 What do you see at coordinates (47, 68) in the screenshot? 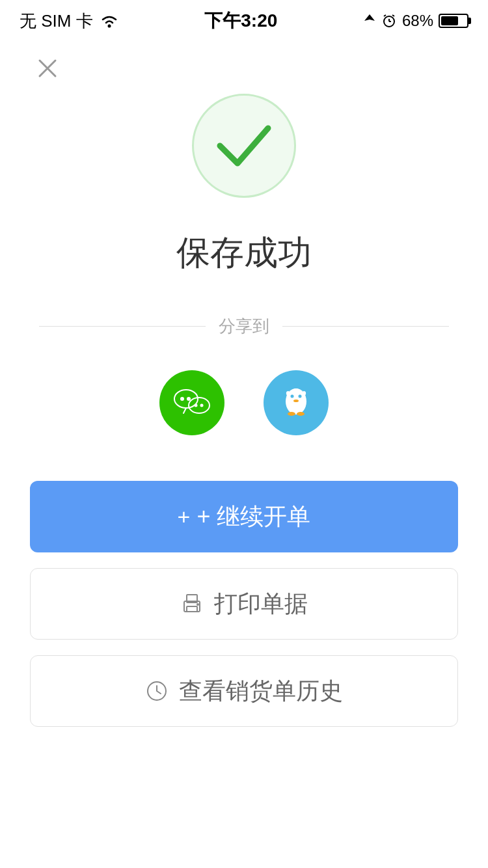
I see `close-button` at bounding box center [47, 68].